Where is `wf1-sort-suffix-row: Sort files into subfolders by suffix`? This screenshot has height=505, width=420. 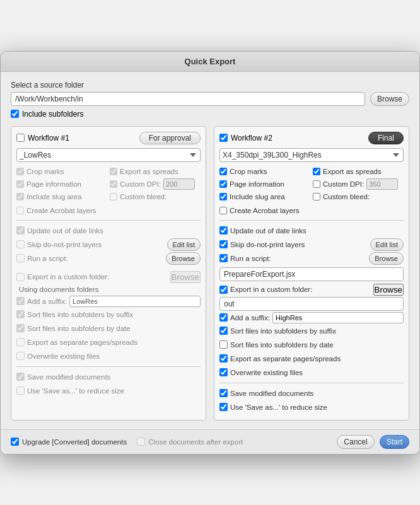 wf1-sort-suffix-row: Sort files into subfolders by suffix is located at coordinates (108, 315).